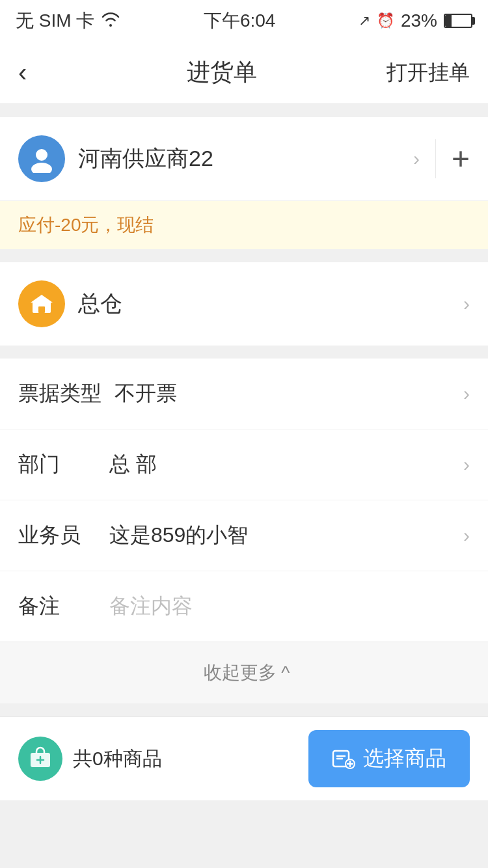 The height and width of the screenshot is (868, 488). What do you see at coordinates (244, 394) in the screenshot?
I see `invoice-type-row: 票据类型 不开票 ›` at bounding box center [244, 394].